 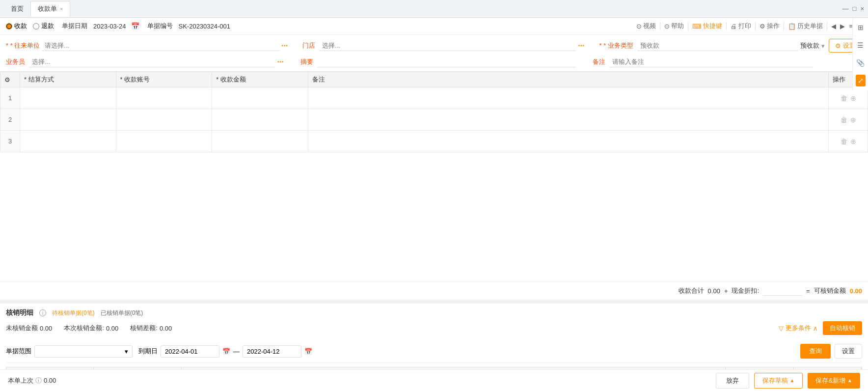 What do you see at coordinates (770, 26) in the screenshot?
I see `action-btn: ⚙ 操作` at bounding box center [770, 26].